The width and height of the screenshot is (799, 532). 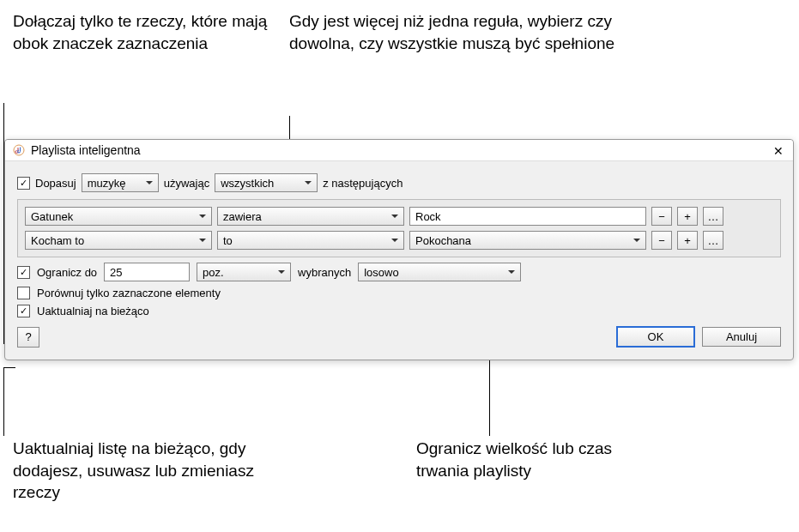 I want to click on match-label: Dopasuj, so click(x=56, y=184).